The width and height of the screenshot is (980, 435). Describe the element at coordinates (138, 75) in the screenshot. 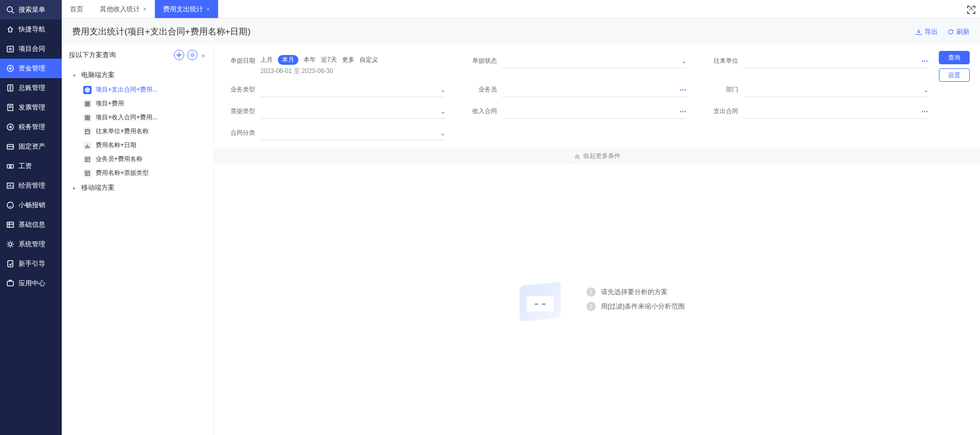

I see `tree-group-0: ▾电脑端方案` at that location.